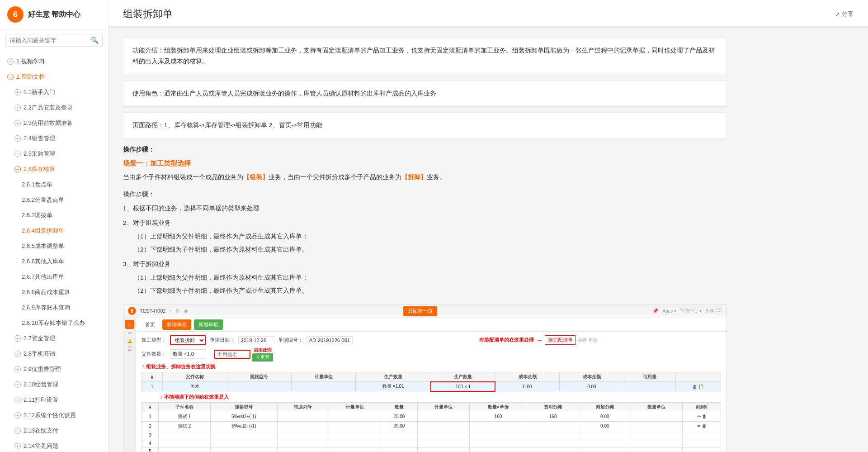 The width and height of the screenshot is (868, 452). Describe the element at coordinates (431, 354) in the screenshot. I see `form-row-2: 父件数量： 数量 ×1.0 启用处理 立更更` at that location.